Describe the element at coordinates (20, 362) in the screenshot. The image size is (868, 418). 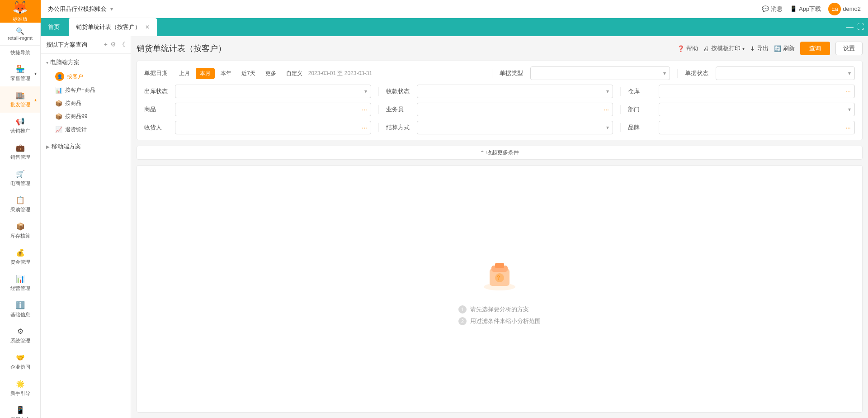
I see `sidebar-item-enterprise: 🤝 企业协同` at that location.